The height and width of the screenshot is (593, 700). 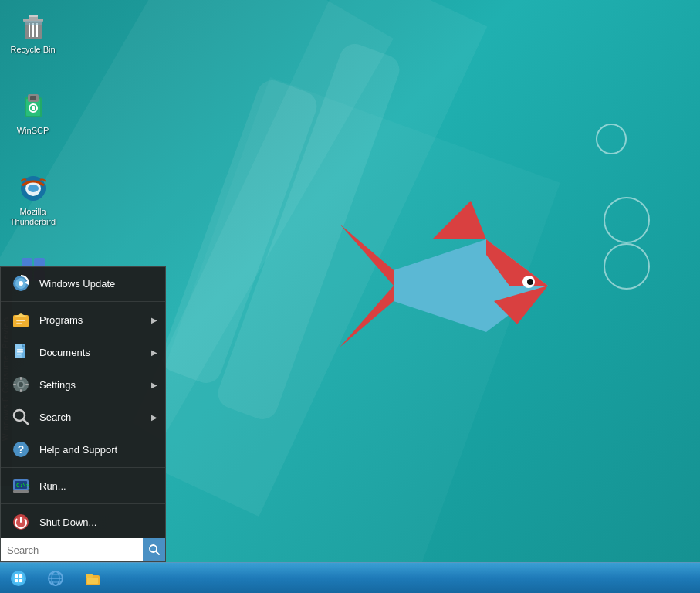 What do you see at coordinates (93, 578) in the screenshot?
I see `explorer-button` at bounding box center [93, 578].